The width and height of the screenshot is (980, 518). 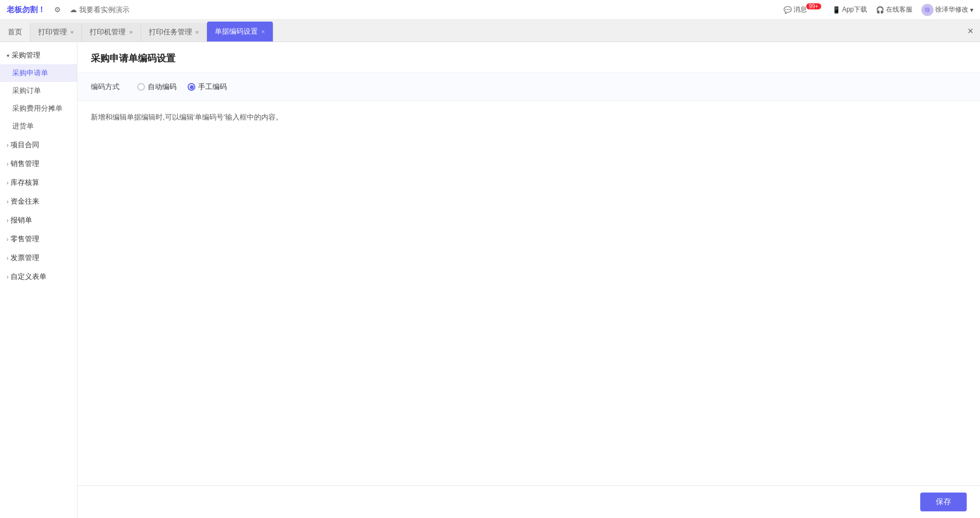 I want to click on sidebar-group-funds: › 资金往来, so click(x=39, y=201).